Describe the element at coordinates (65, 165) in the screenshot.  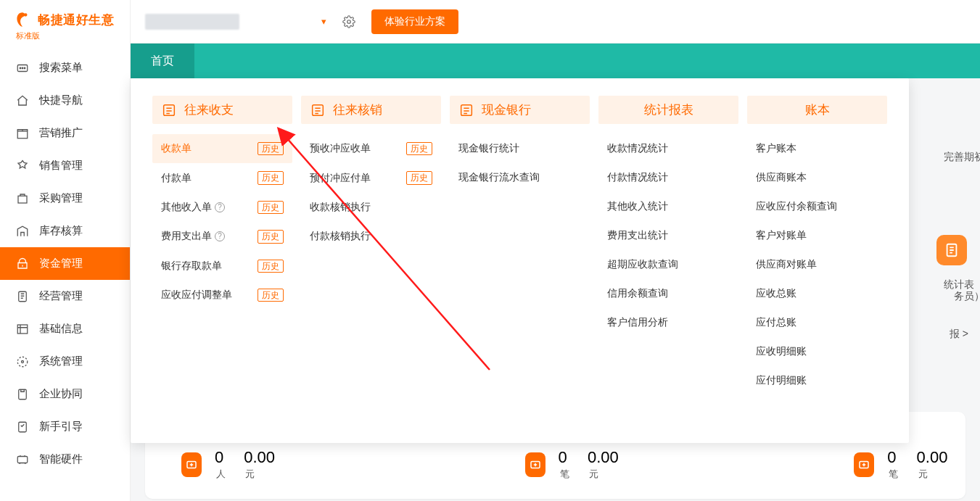
I see `sidebar-item: 销售管理` at that location.